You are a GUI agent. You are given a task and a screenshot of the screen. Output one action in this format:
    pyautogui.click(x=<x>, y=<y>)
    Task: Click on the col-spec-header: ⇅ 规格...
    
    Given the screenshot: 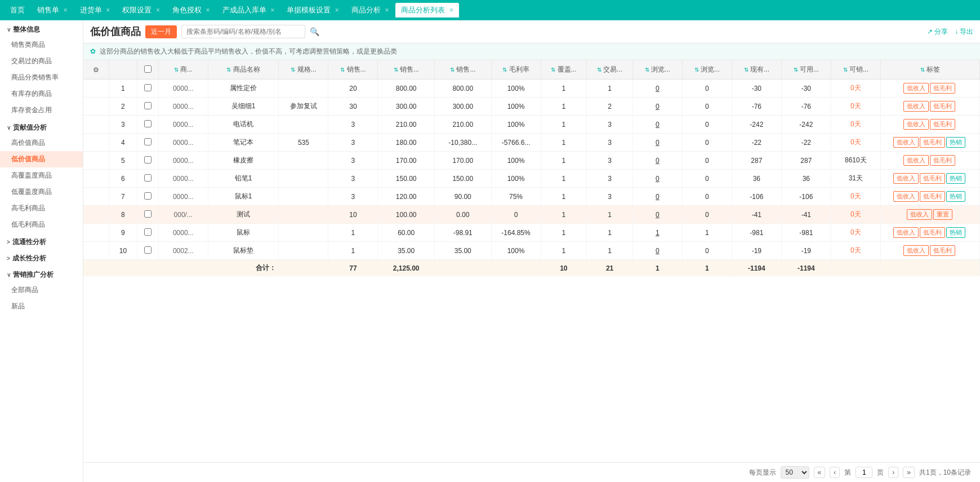 What is the action you would take?
    pyautogui.click(x=304, y=70)
    